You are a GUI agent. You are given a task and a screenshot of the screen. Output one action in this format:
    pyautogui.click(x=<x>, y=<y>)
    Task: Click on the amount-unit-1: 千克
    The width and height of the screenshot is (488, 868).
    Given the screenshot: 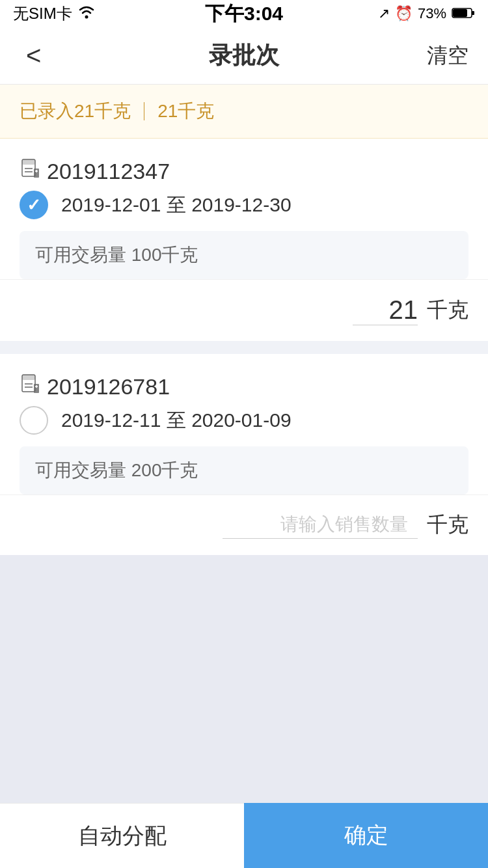 What is the action you would take?
    pyautogui.click(x=448, y=310)
    